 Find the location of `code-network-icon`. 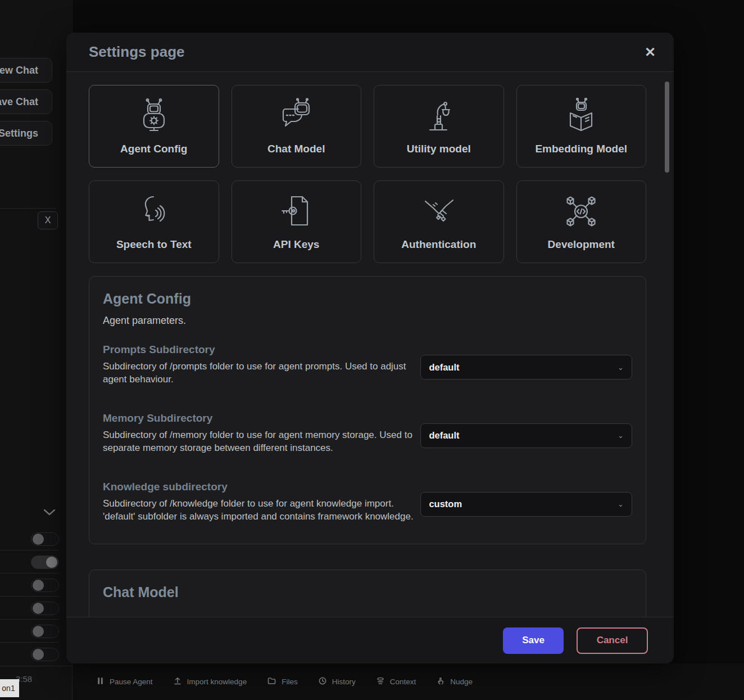

code-network-icon is located at coordinates (581, 213).